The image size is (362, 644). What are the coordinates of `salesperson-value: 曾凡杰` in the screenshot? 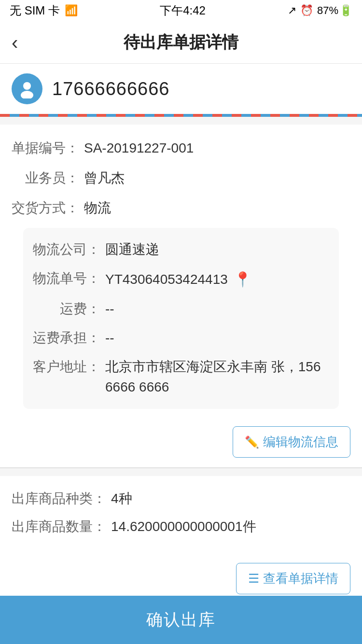 It's located at (217, 178).